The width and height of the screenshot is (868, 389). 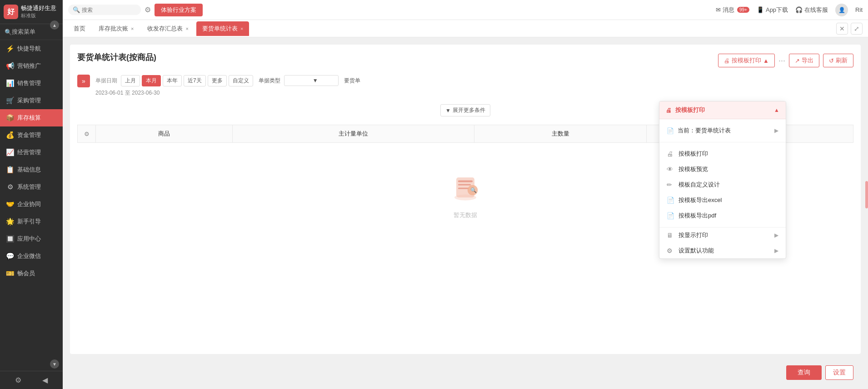 I want to click on sidebar-item-label: 资金管理, so click(x=29, y=135).